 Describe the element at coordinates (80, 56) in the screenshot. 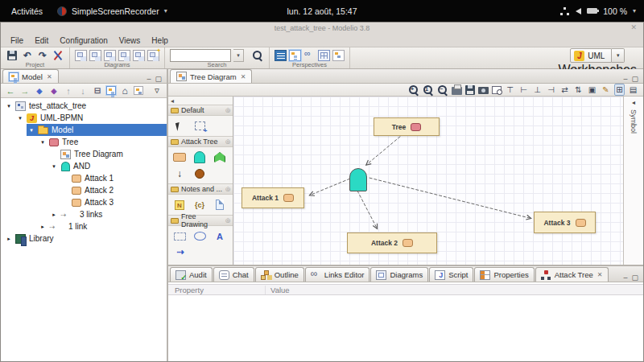

I see `class-diagram-icon` at that location.